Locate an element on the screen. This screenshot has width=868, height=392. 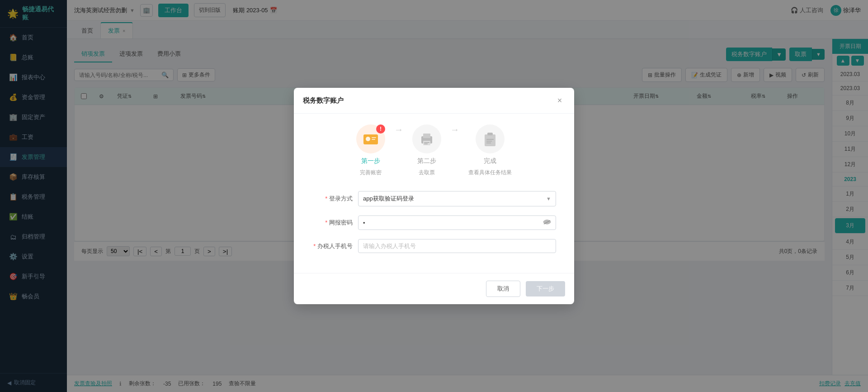
step-2-label: 第二步 is located at coordinates (427, 161).